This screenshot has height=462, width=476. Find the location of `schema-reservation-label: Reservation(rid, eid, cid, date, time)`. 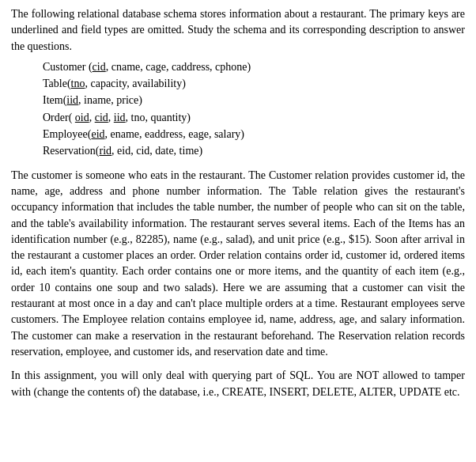

schema-reservation-label: Reservation(rid, eid, cid, date, time) is located at coordinates (123, 150).